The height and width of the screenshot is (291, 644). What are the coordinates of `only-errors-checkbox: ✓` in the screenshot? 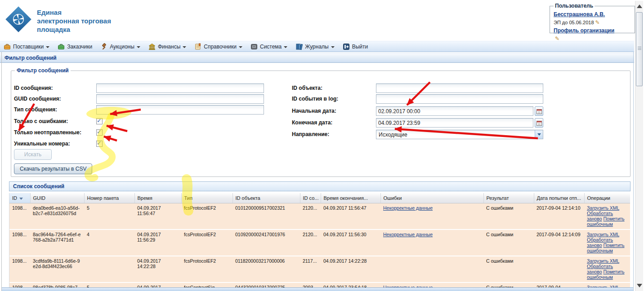 It's located at (99, 121).